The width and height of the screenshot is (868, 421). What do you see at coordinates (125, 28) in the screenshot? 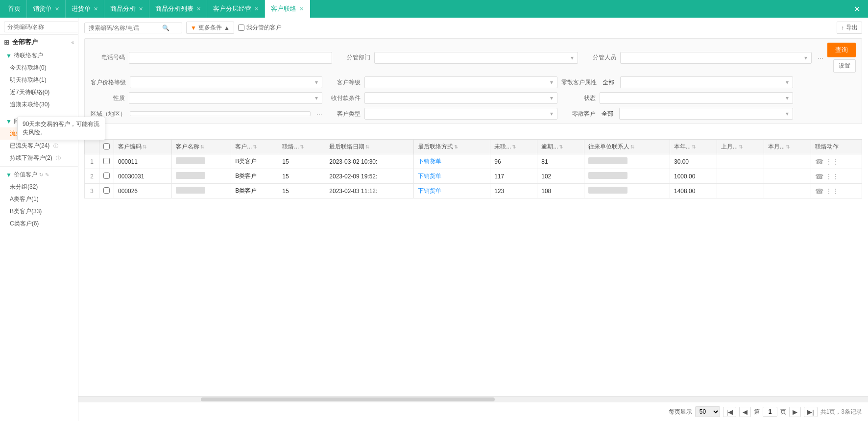
I see `filter-search-input` at bounding box center [125, 28].